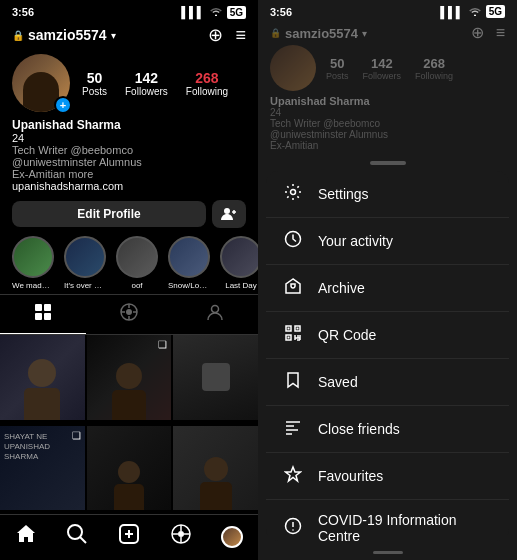 Image resolution: width=517 pixels, height=560 pixels. What do you see at coordinates (129, 314) in the screenshot?
I see `reels-icon` at bounding box center [129, 314].